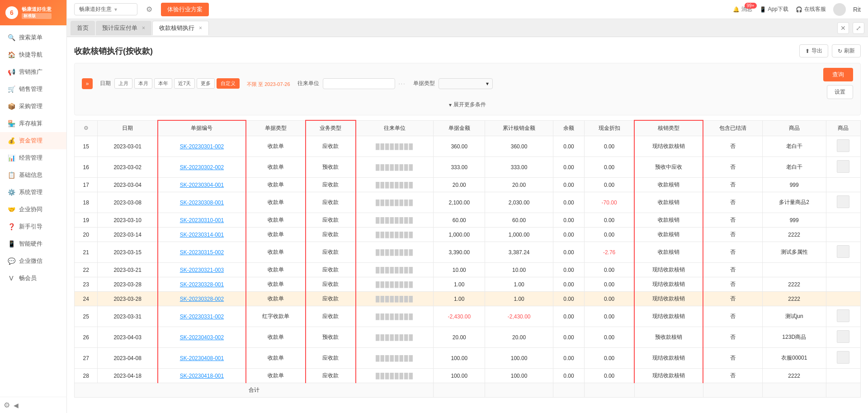 The height and width of the screenshot is (413, 868). Describe the element at coordinates (184, 83) in the screenshot. I see `date-last-7days: 近7天` at that location.